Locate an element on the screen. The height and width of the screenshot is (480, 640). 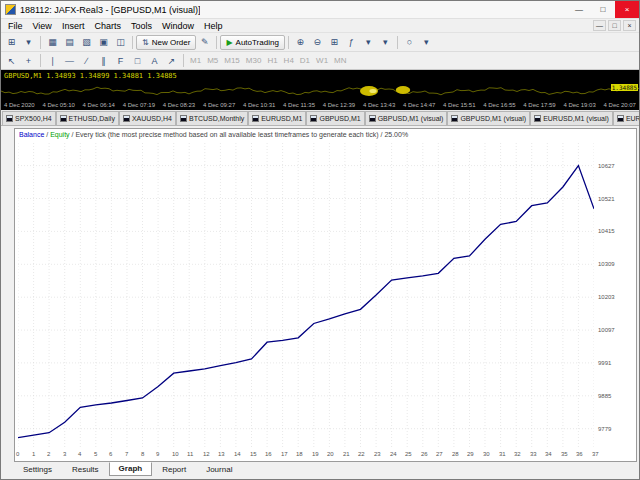
arrow-tools-icon: ↗ is located at coordinates (172, 60).